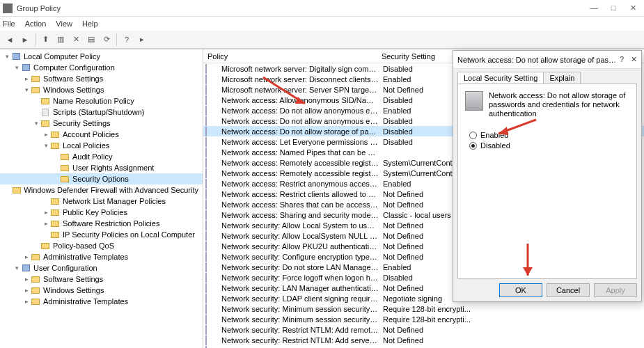 The image size is (644, 348). What do you see at coordinates (102, 223) in the screenshot?
I see `tree-node: ▸Software Restriction Policies` at bounding box center [102, 223].